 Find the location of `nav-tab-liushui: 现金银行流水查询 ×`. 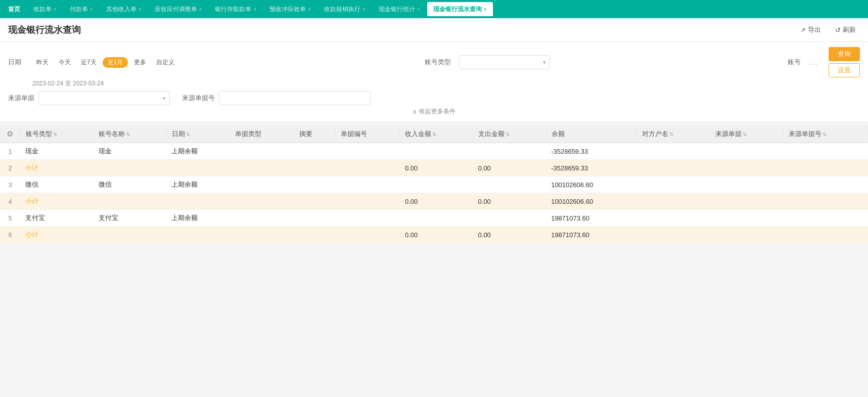

nav-tab-liushui: 现金银行流水查询 × is located at coordinates (460, 9).